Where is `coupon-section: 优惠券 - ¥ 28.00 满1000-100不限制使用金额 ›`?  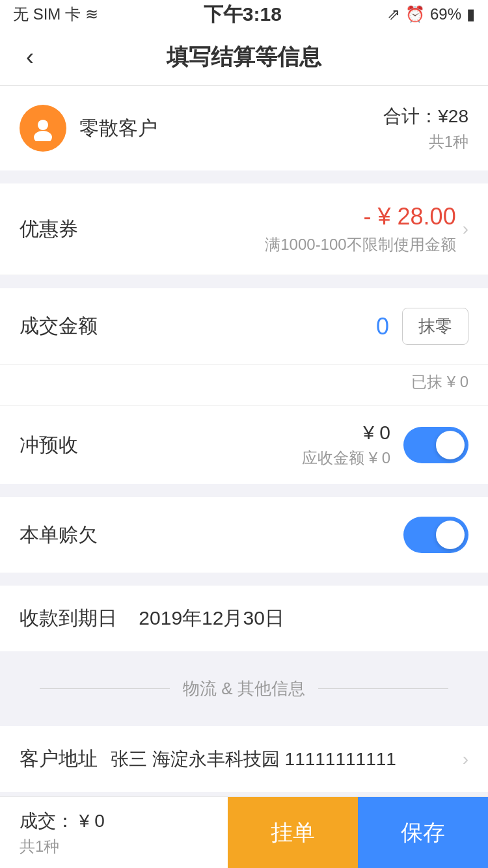
coupon-section: 优惠券 - ¥ 28.00 满1000-100不限制使用金额 › is located at coordinates (244, 229).